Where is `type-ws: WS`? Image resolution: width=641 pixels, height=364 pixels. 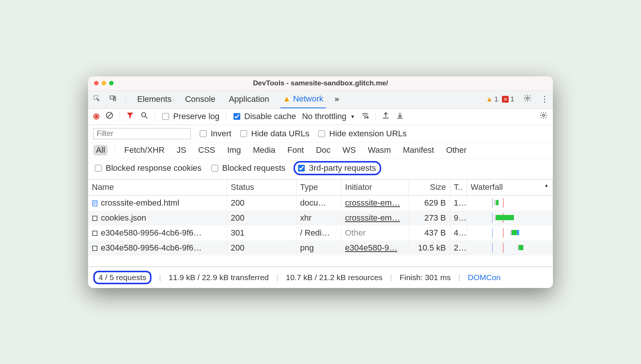 type-ws: WS is located at coordinates (349, 150).